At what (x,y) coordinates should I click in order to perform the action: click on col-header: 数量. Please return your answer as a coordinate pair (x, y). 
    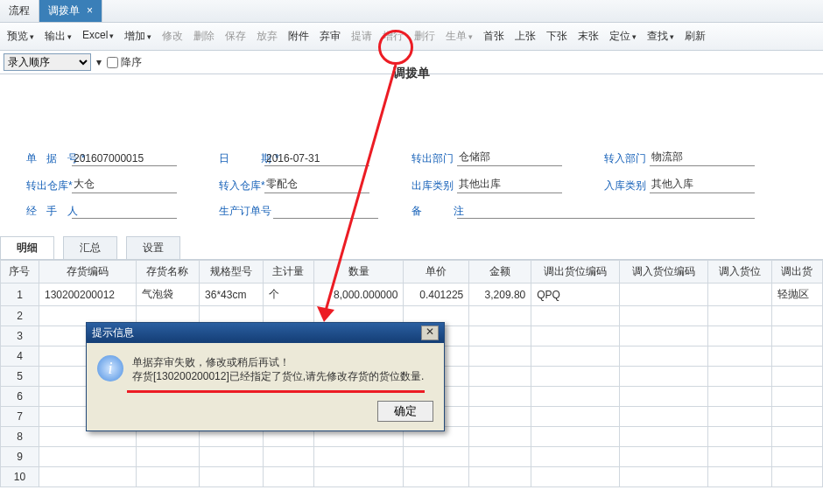
    Looking at the image, I should click on (359, 272).